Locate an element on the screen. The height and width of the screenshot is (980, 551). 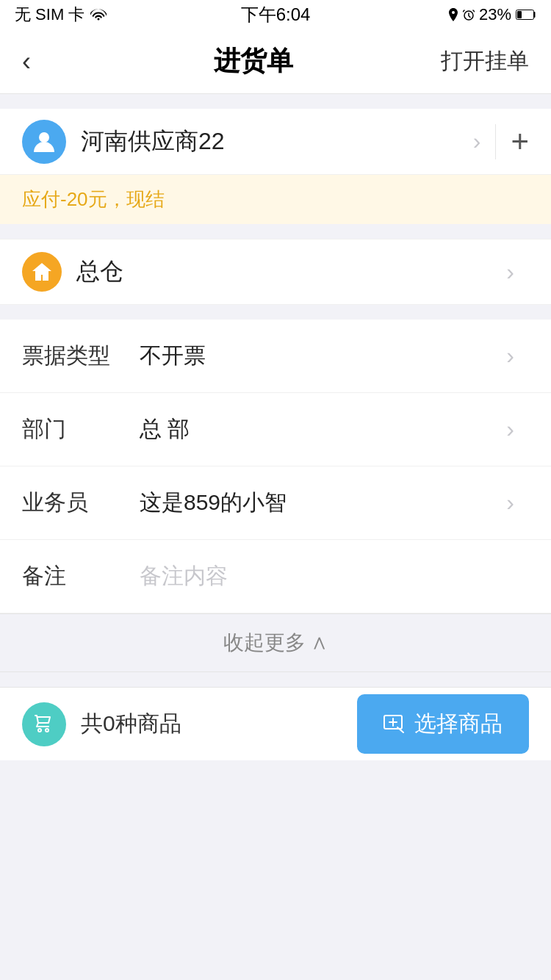
bottom-bar: 共0种商品 选择商品 is located at coordinates (276, 724).